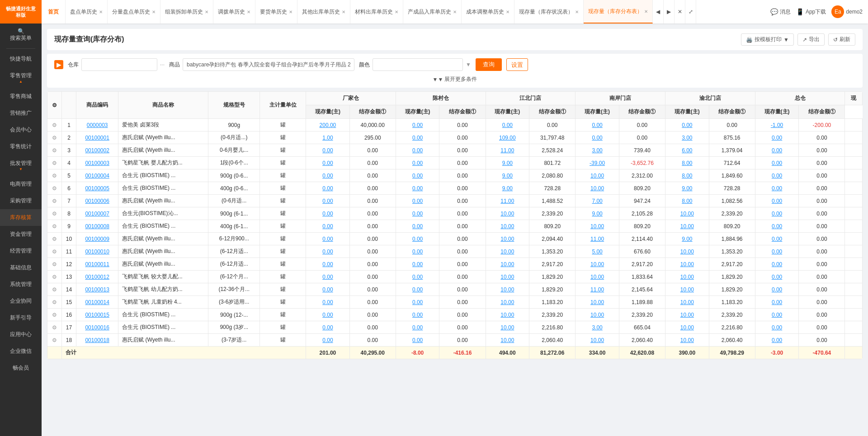 The height and width of the screenshot is (436, 868). I want to click on color-input, so click(418, 65).